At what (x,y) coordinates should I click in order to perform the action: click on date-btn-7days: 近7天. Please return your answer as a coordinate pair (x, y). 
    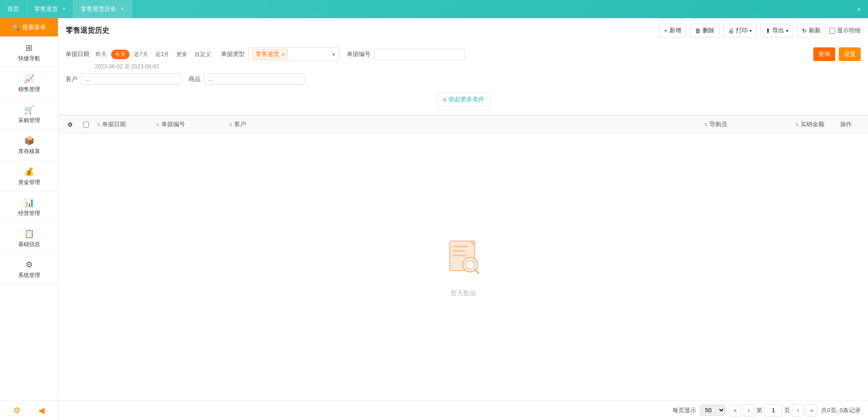
    Looking at the image, I should click on (141, 55).